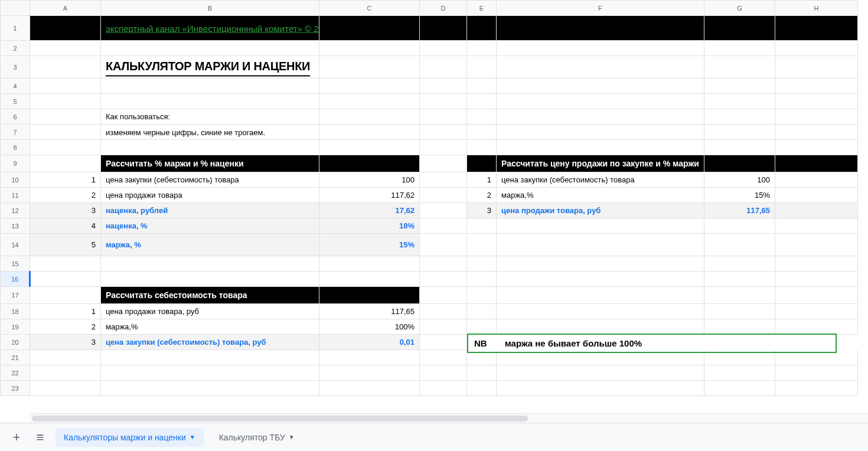 This screenshot has height=451, width=868. I want to click on column-header: F, so click(601, 8).